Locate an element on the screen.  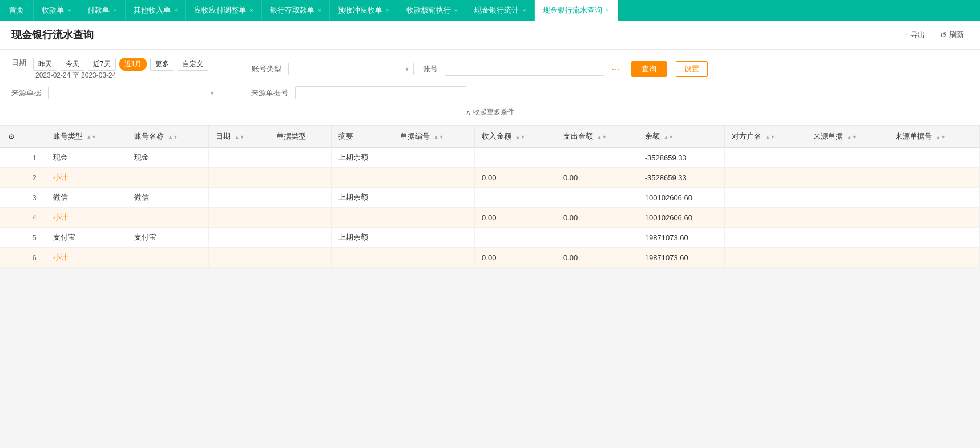
column-balance: 余额 ▲▼ is located at coordinates (681, 137).